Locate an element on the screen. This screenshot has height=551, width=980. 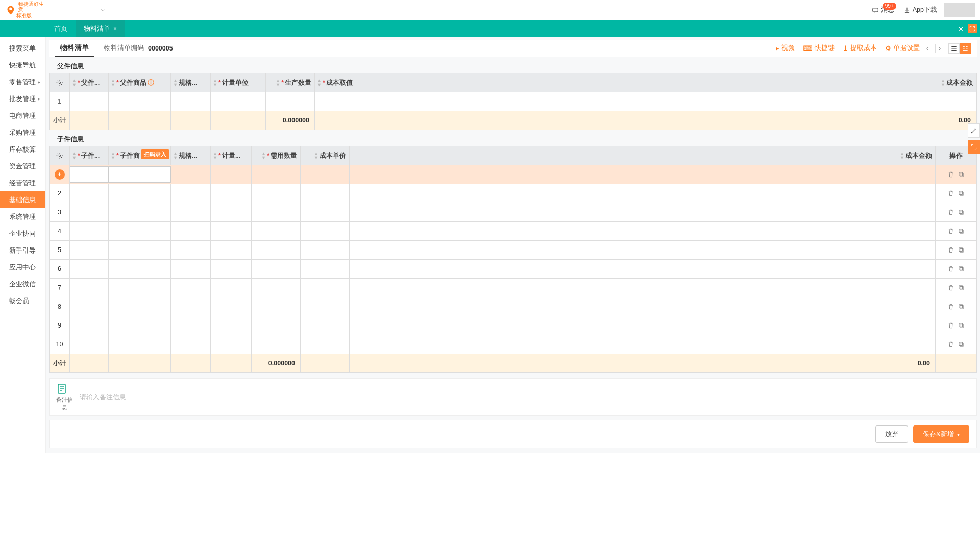
col-parent-code: ▴▾*父件... is located at coordinates (89, 83).